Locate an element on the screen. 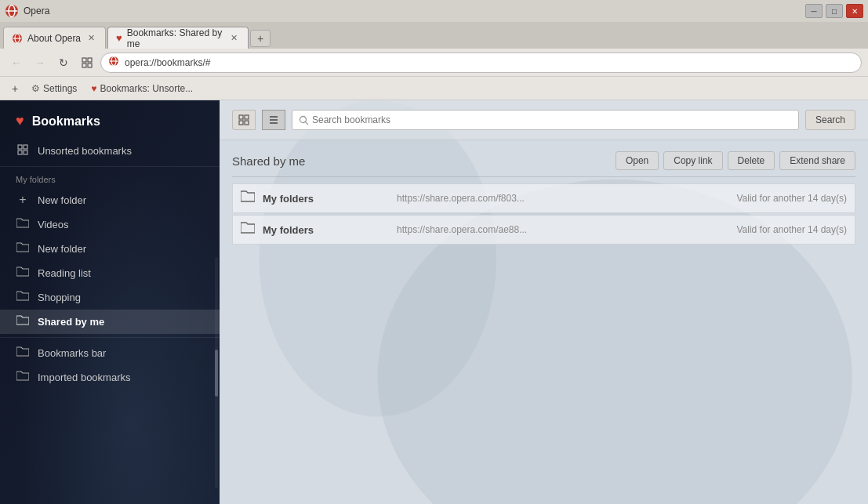  sidebar-heart-icon: ♥ is located at coordinates (20, 121).